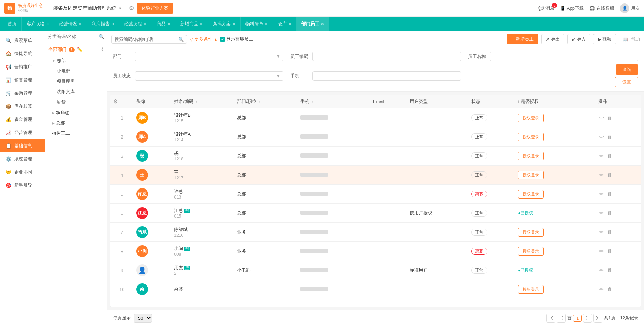 The height and width of the screenshot is (326, 644). Describe the element at coordinates (73, 37) in the screenshot. I see `dept-search-input` at that location.